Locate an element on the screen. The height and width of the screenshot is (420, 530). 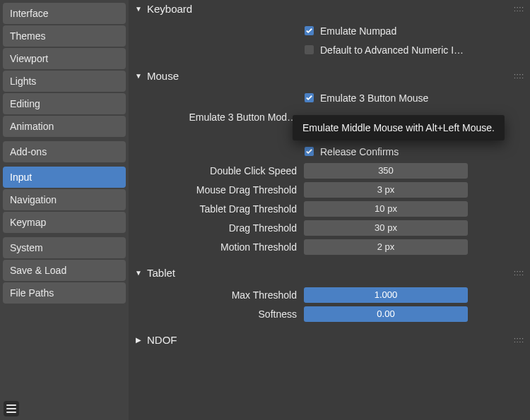
label-softness: Softness is located at coordinates (220, 314).